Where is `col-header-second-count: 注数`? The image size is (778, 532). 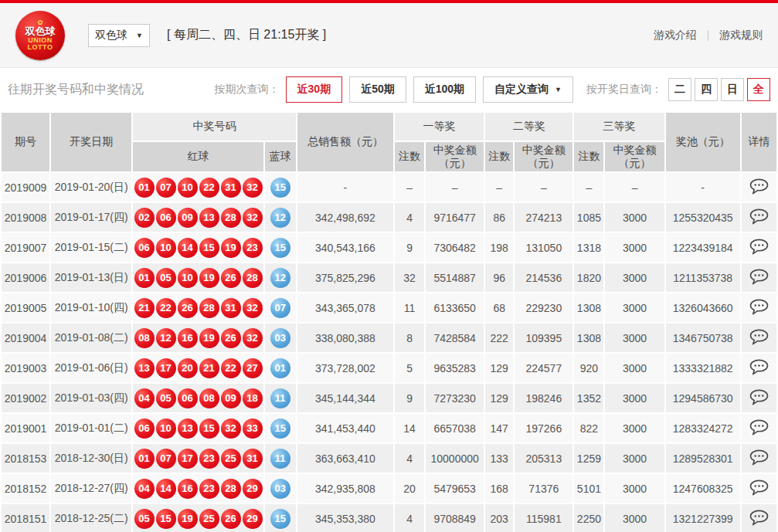
col-header-second-count: 注数 is located at coordinates (499, 157).